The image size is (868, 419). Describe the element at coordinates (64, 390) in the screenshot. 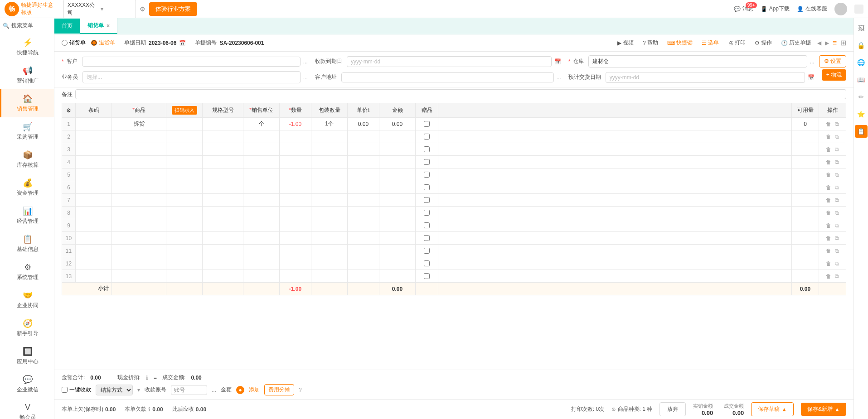

I see `one-click-pay-input` at that location.